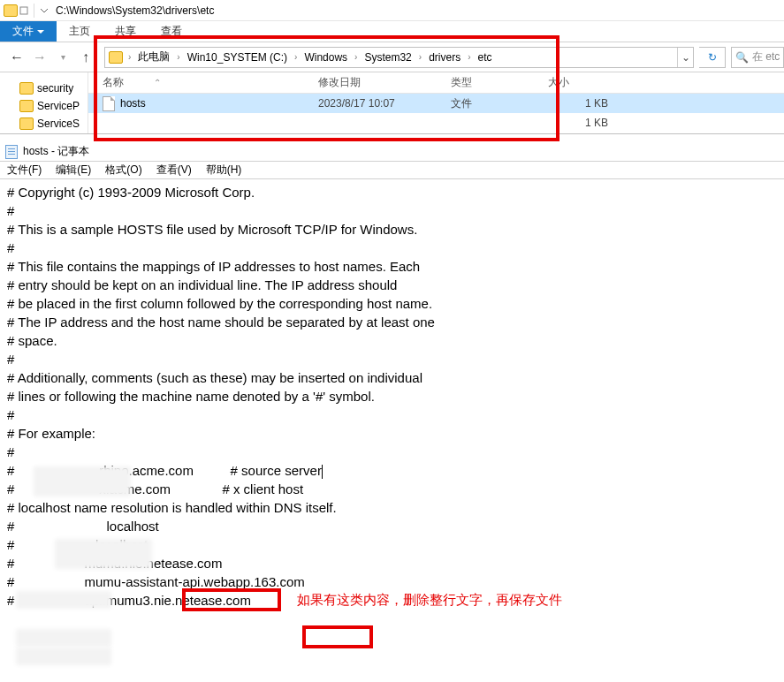  Describe the element at coordinates (225, 170) in the screenshot. I see `menu-help: 帮助(H)` at that location.